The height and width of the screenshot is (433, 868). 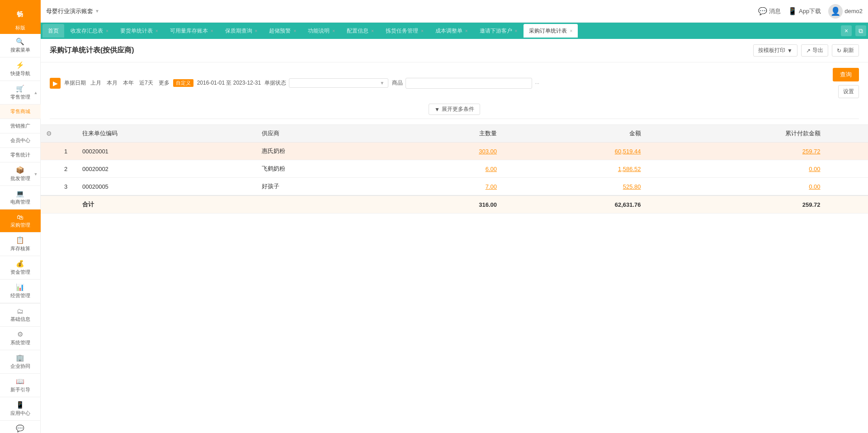 What do you see at coordinates (20, 69) in the screenshot?
I see `sidebar-item-quick-nav: ⚡ 快捷导航` at bounding box center [20, 69].